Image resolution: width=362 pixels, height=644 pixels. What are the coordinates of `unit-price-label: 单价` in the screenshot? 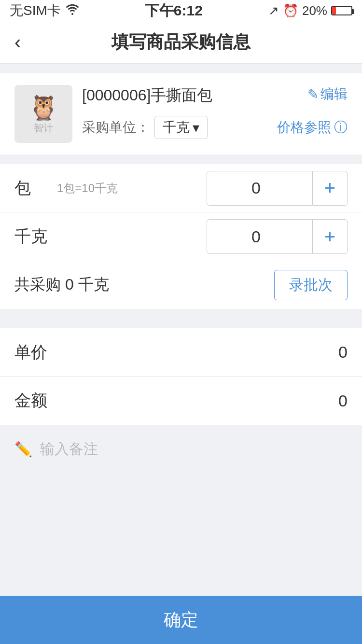 It's located at (31, 352).